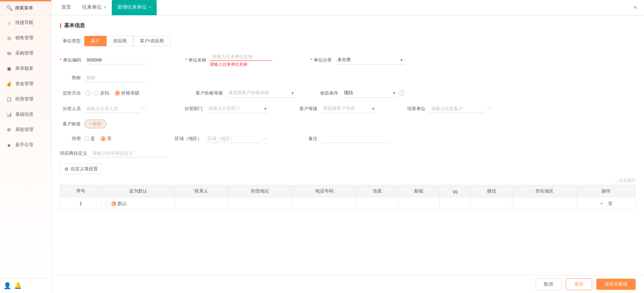 This screenshot has width=644, height=293. I want to click on save-button: 保存, so click(579, 284).